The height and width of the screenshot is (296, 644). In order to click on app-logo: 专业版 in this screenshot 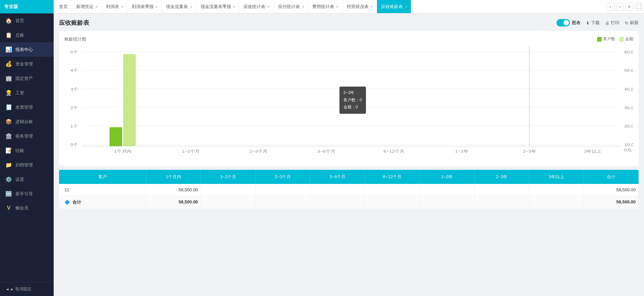, I will do `click(27, 7)`.